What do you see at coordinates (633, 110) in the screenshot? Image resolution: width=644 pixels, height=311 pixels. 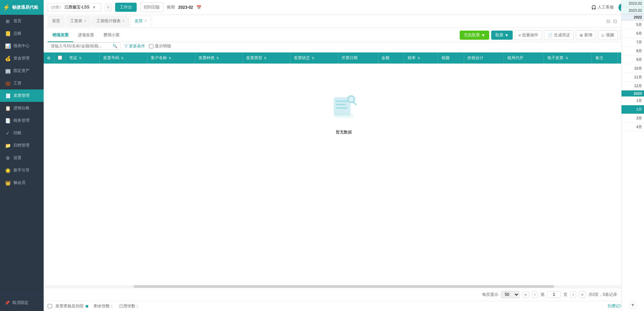 I see `cal-month-2: 2月` at bounding box center [633, 110].